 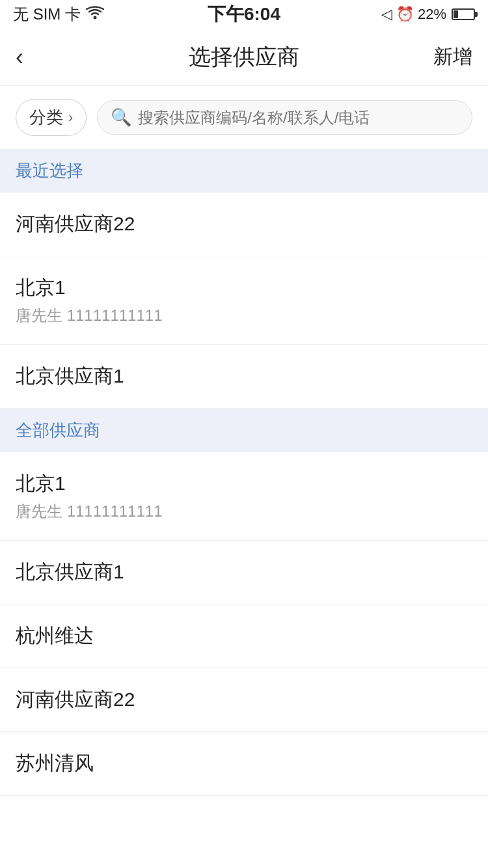 What do you see at coordinates (244, 14) in the screenshot?
I see `status-time: 下午6:04` at bounding box center [244, 14].